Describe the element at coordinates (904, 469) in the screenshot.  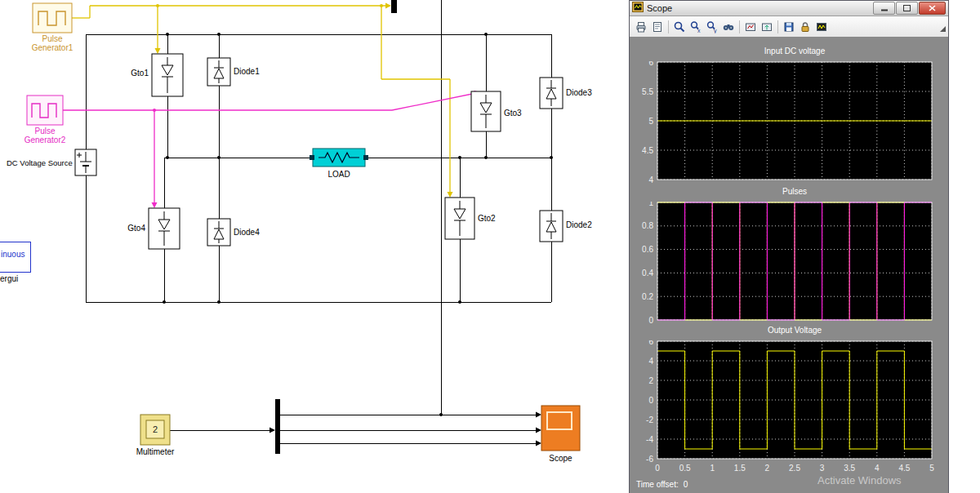
I see `x-tick-label: 4.5` at that location.